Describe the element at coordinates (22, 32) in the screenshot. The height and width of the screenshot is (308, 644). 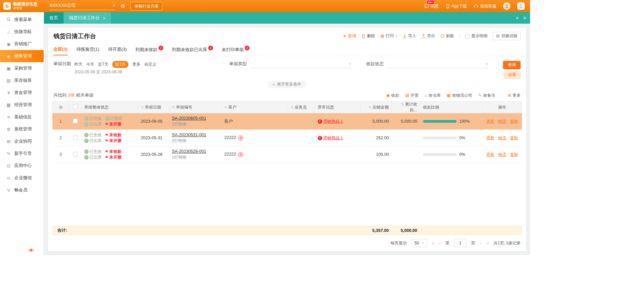
I see `sidebar-item-quick-nav: ⌂快捷导航` at that location.